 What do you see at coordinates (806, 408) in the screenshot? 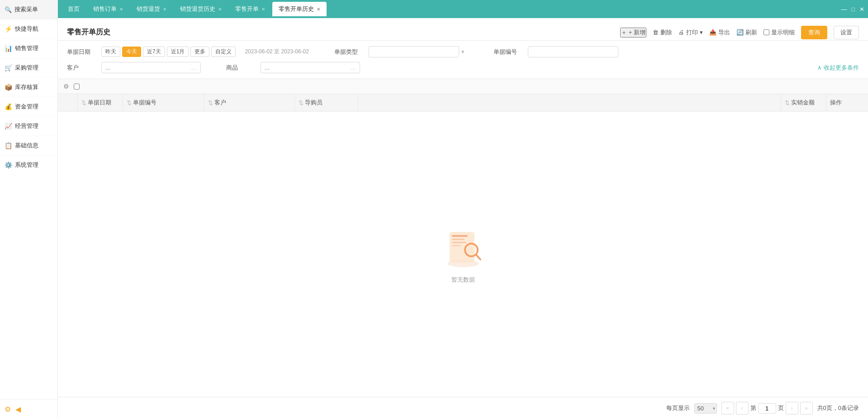
I see `last-page-button: »` at bounding box center [806, 408].